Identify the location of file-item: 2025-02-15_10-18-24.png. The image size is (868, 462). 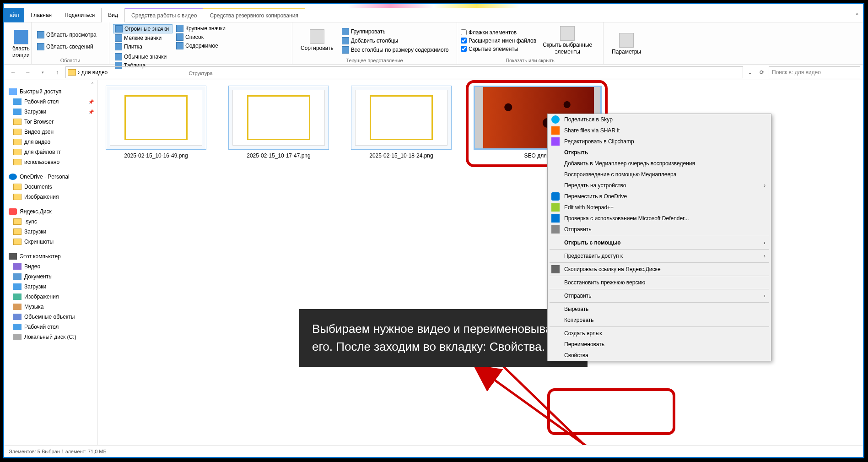
(401, 122).